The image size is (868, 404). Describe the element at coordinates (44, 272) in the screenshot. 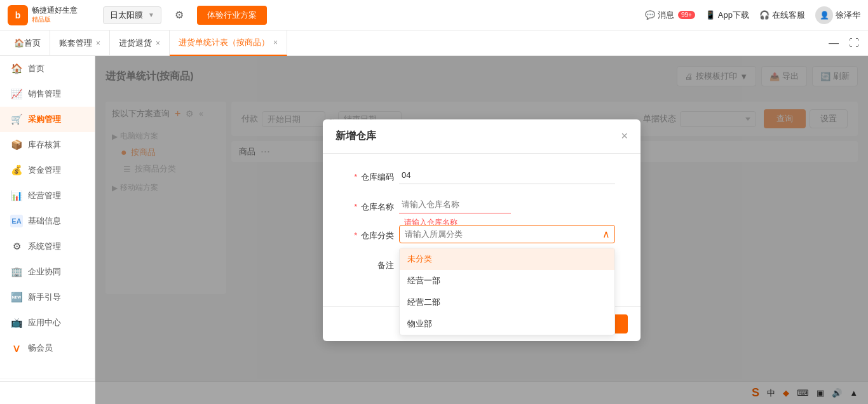

I see `sidebar-enterprise-label: 企业协同` at that location.